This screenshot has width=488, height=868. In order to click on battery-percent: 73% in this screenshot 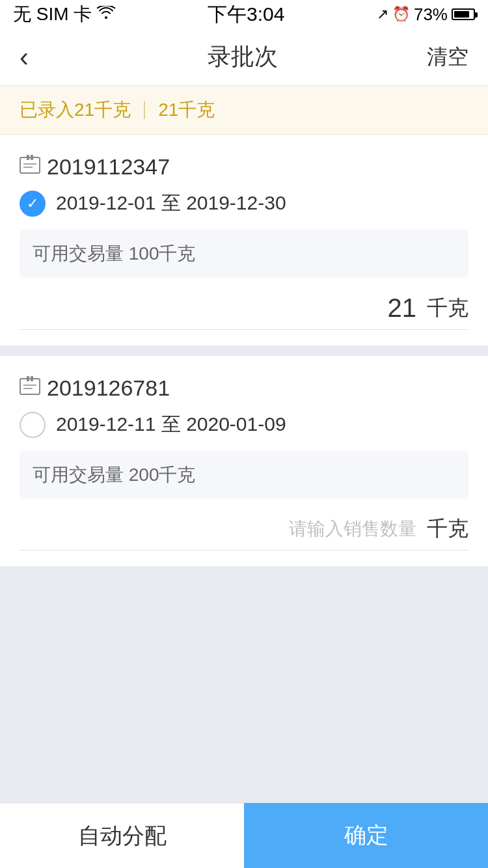, I will do `click(431, 14)`.